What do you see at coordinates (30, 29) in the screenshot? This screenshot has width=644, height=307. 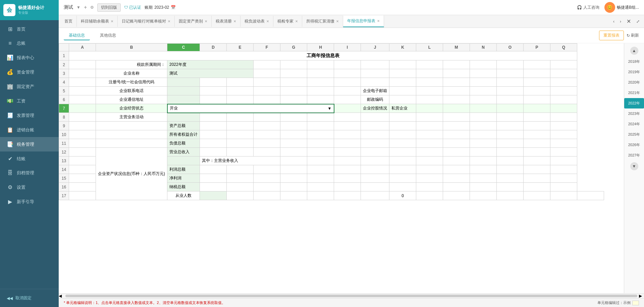 I see `sidebar-item-首页: ⊞ 首页` at bounding box center [30, 29].